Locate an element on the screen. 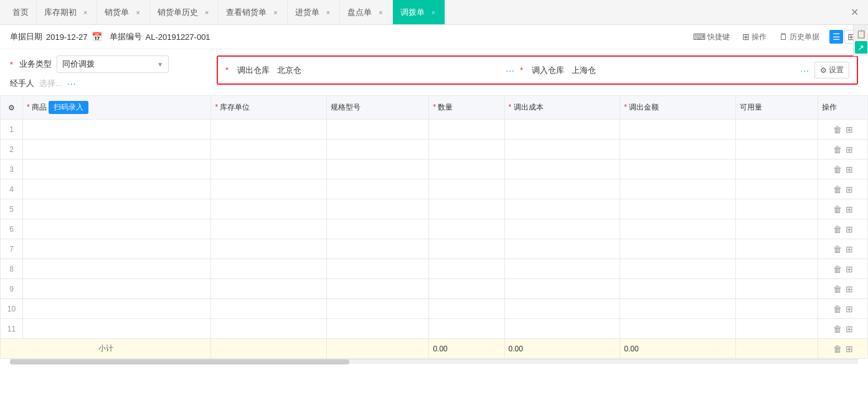 The width and height of the screenshot is (868, 395). tab-purchase-order: 进货单 × is located at coordinates (314, 12).